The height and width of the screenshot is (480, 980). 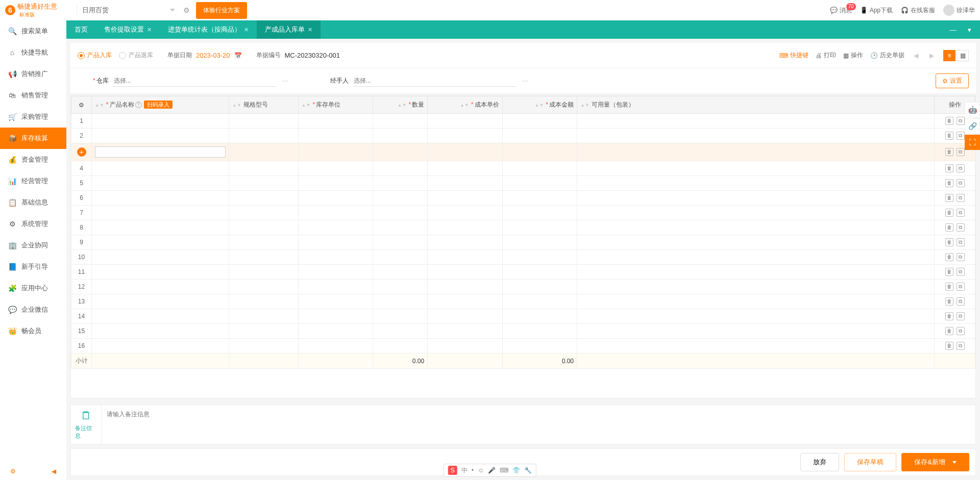 What do you see at coordinates (953, 30) in the screenshot?
I see `tab-minimize-icon: —` at bounding box center [953, 30].